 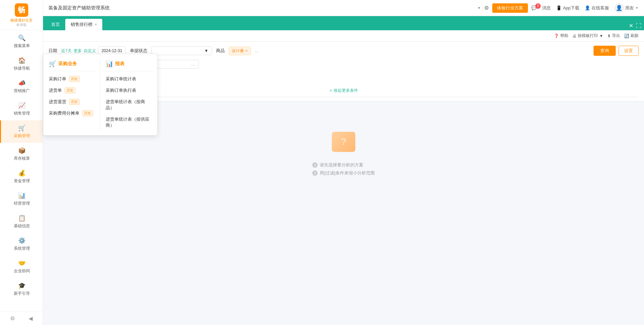 What do you see at coordinates (564, 36) in the screenshot?
I see `help-label: 帮助` at bounding box center [564, 36].